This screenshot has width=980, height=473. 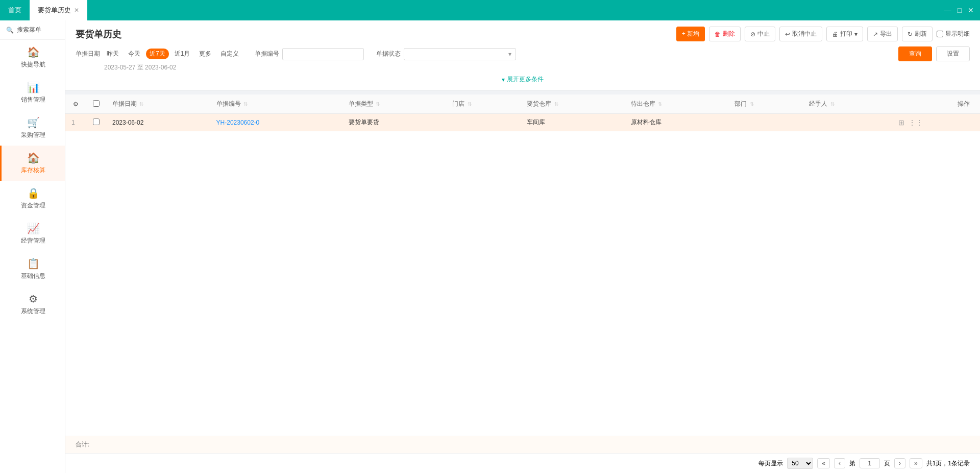 I want to click on display-detail-checkbox-input, so click(x=940, y=34).